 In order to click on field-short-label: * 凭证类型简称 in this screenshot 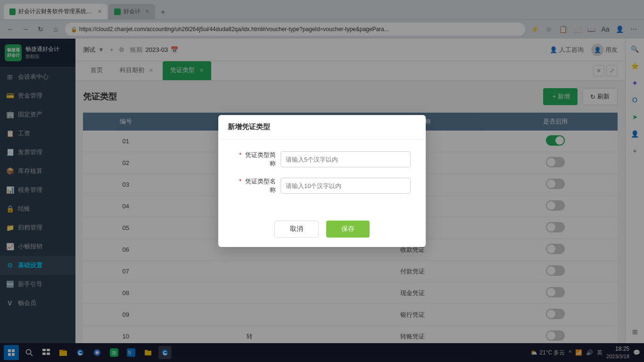, I will do `click(257, 159)`.